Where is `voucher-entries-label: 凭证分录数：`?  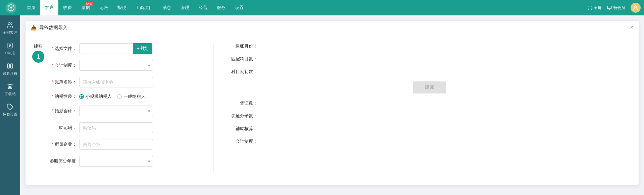 voucher-entries-label: 凭证分录数： is located at coordinates (242, 116).